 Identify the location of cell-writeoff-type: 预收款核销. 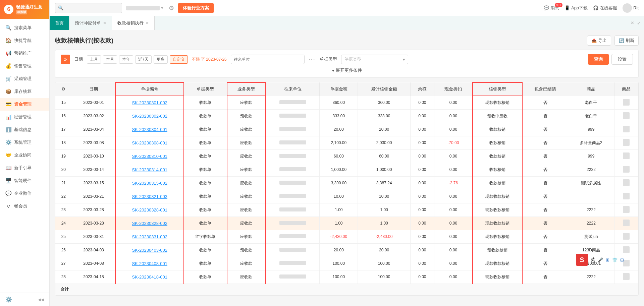
(497, 250).